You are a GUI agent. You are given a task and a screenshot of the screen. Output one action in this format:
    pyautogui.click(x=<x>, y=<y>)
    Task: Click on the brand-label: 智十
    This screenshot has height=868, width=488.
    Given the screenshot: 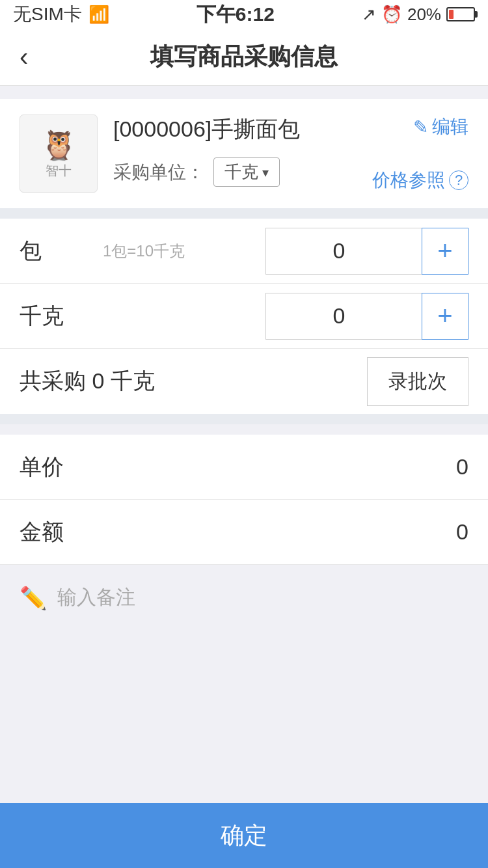 What is the action you would take?
    pyautogui.click(x=59, y=170)
    